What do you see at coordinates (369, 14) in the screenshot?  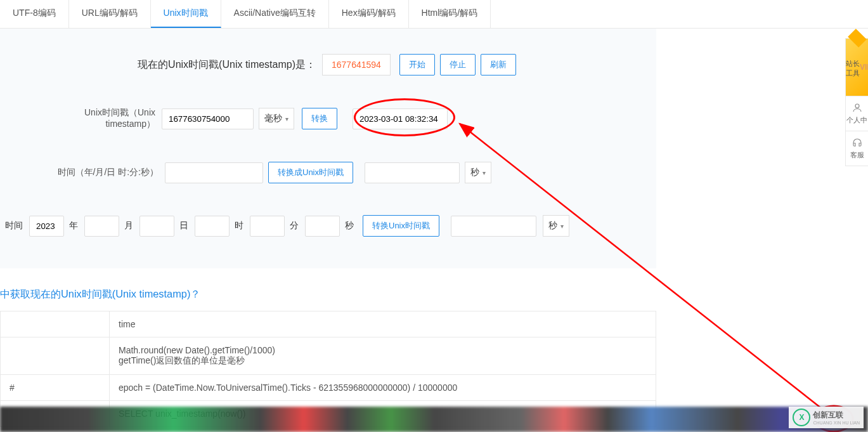 I see `tab-hex: Hex编码/解码` at bounding box center [369, 14].